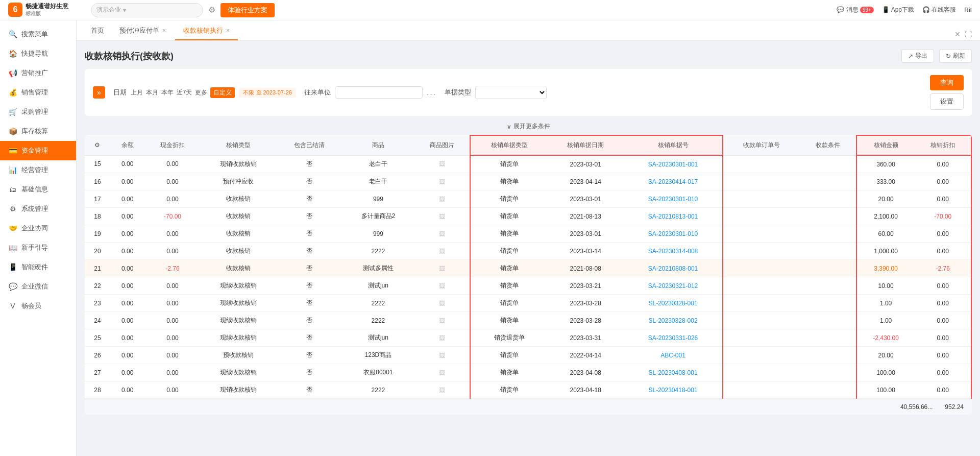 This screenshot has height=456, width=980. What do you see at coordinates (167, 93) in the screenshot?
I see `date-opt-this-year: 本年` at bounding box center [167, 93].